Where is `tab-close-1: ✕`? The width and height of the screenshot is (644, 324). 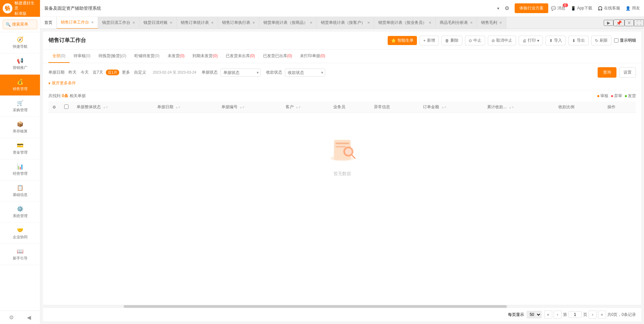 tab-close-1: ✕ is located at coordinates (92, 22).